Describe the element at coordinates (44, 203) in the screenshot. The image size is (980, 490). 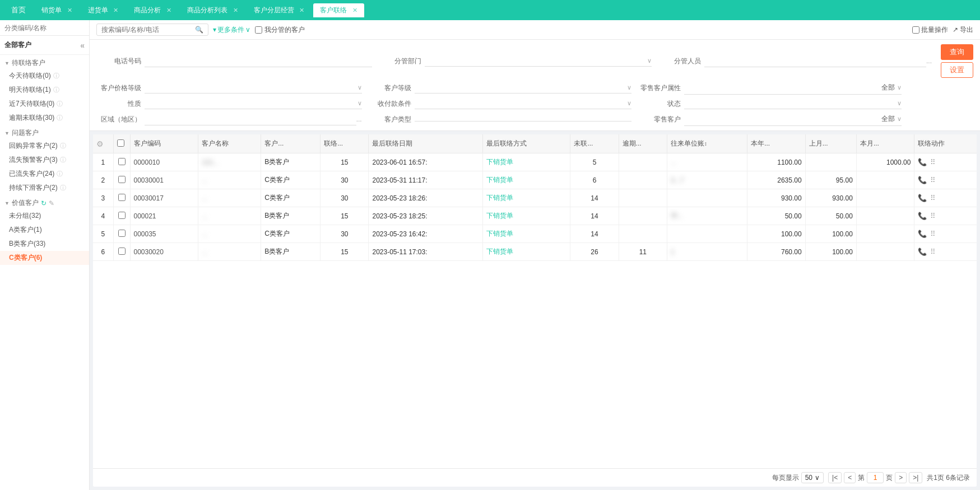
I see `refresh-icon: ↻` at that location.